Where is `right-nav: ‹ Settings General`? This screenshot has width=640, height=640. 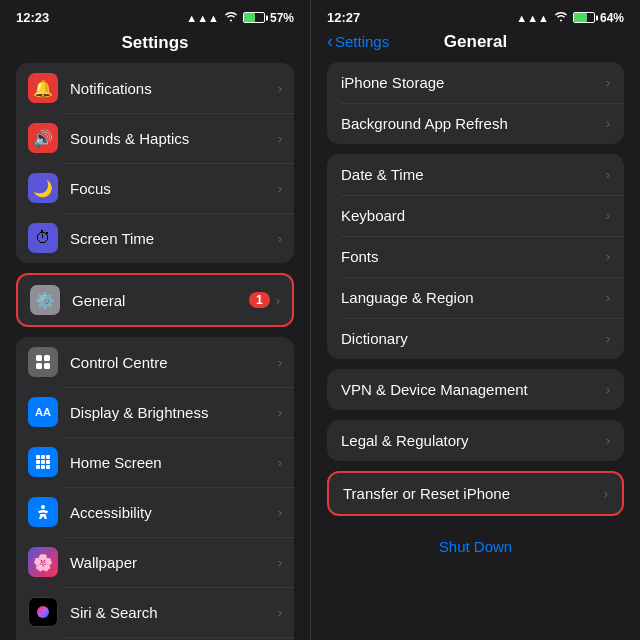
right-nav: ‹ Settings General is located at coordinates (476, 46).